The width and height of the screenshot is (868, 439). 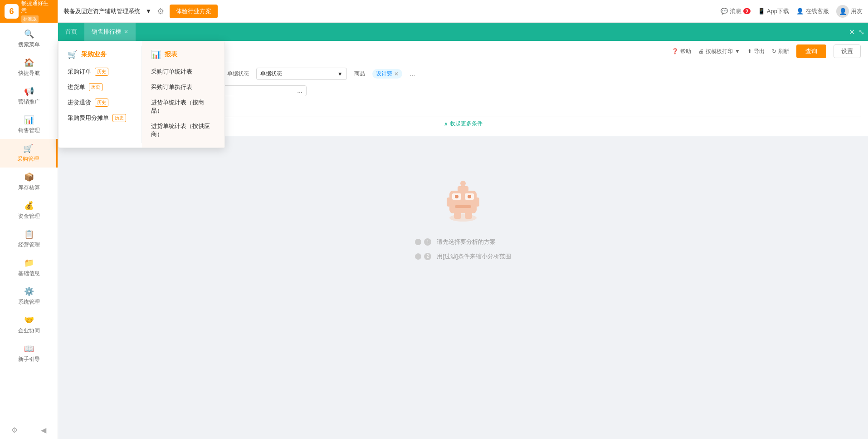 What do you see at coordinates (843, 11) in the screenshot?
I see `user-icon: 👤` at bounding box center [843, 11].